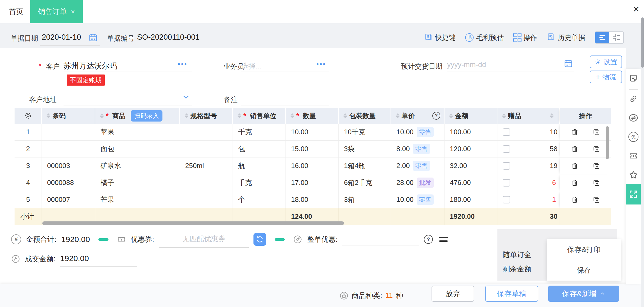 This screenshot has height=307, width=644. Describe the element at coordinates (259, 149) in the screenshot. I see `cell-unit: 包` at that location.